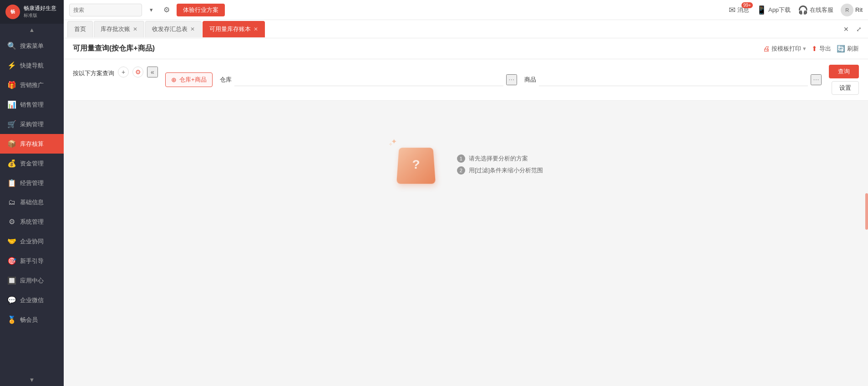  What do you see at coordinates (32, 144) in the screenshot?
I see `sidebar-item-label: 库存核算` at bounding box center [32, 144].